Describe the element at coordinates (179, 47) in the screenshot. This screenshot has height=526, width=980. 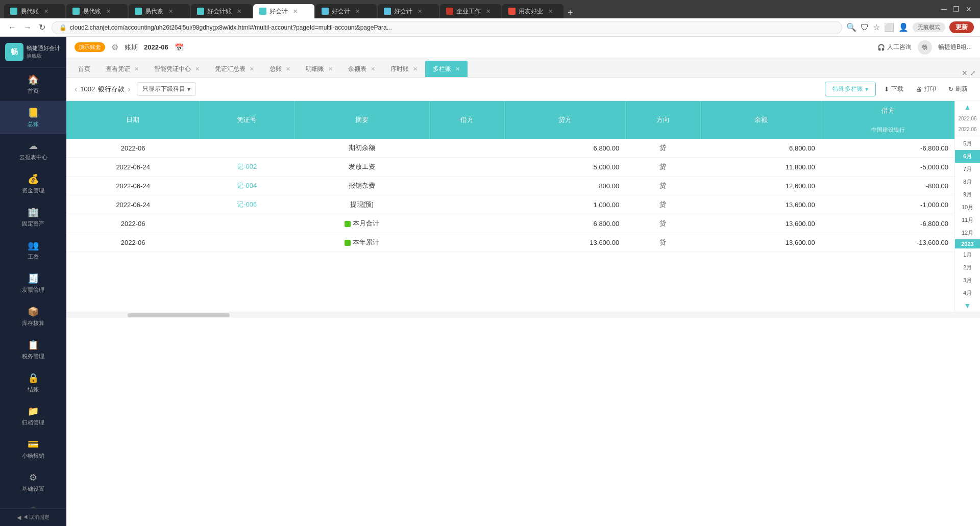
I see `calendar-icon: 📅` at that location.